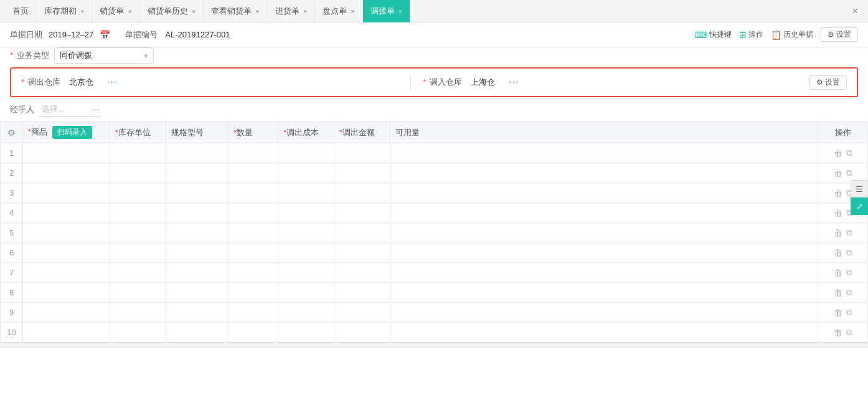 The width and height of the screenshot is (868, 395). What do you see at coordinates (305, 11) in the screenshot?
I see `tab-purchase-order-close: ×` at bounding box center [305, 11].